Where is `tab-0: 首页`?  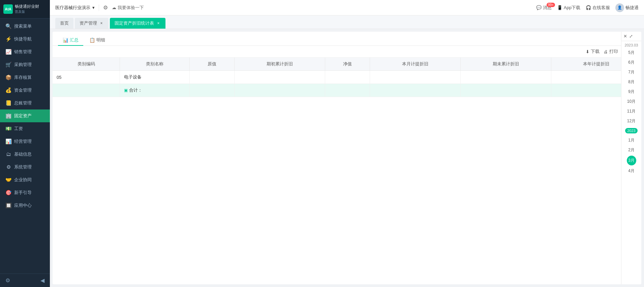
tab-0: 首页 is located at coordinates (64, 23).